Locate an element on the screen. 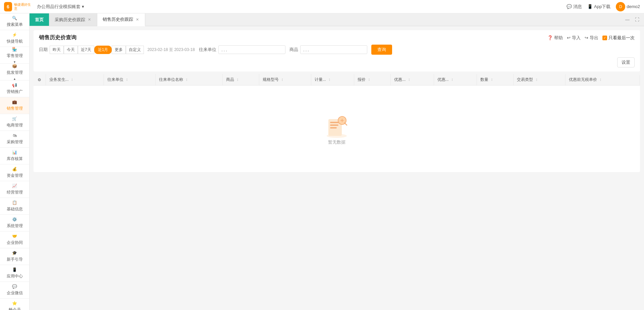 The image size is (644, 310). messaging-button: 💬 消息 is located at coordinates (574, 7).